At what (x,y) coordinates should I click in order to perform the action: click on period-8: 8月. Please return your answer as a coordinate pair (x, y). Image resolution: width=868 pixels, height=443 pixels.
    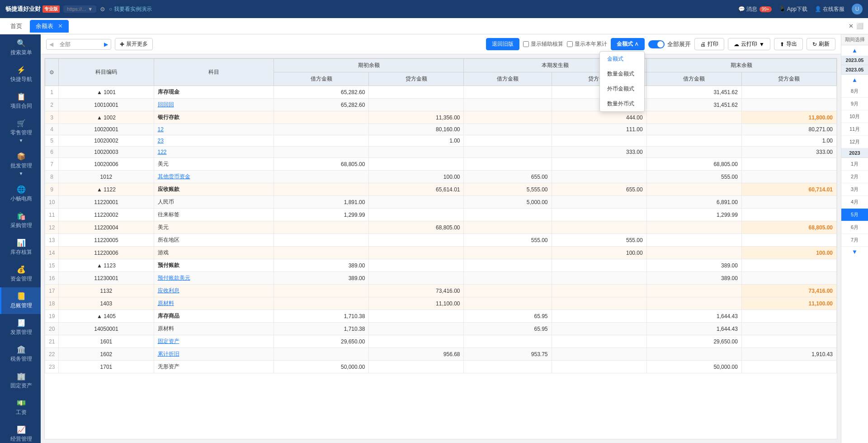
    Looking at the image, I should click on (854, 91).